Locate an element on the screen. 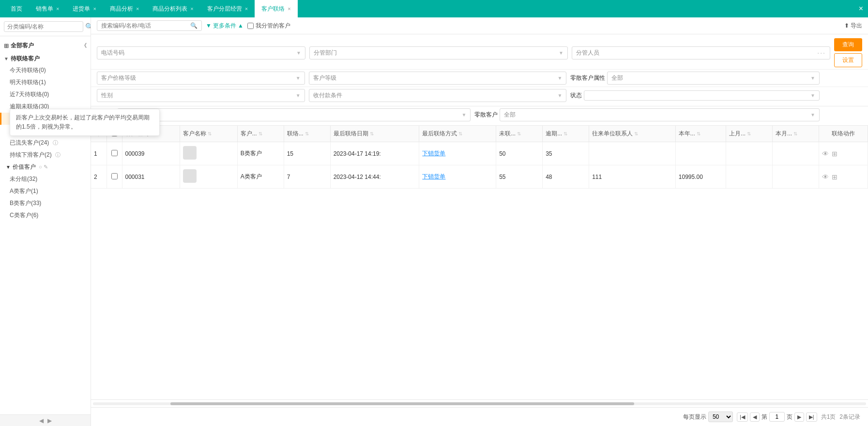 This screenshot has width=868, height=426. row-last-month is located at coordinates (749, 177).